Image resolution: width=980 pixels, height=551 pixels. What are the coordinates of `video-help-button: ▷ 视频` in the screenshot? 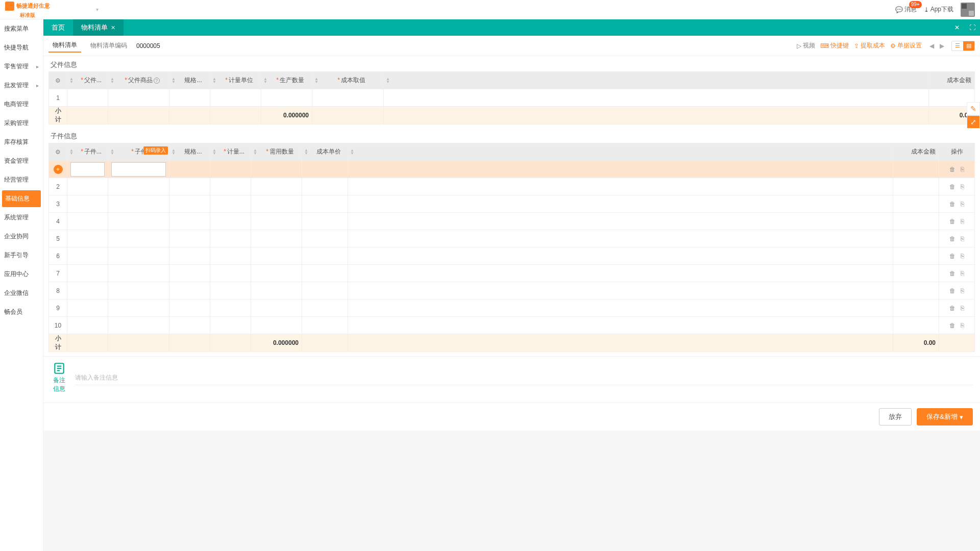 It's located at (806, 46).